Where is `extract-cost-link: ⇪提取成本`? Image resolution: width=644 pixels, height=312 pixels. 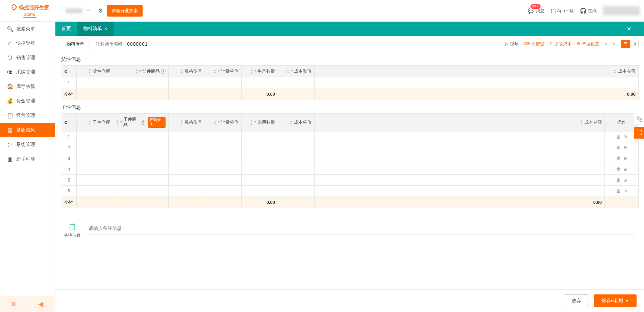 extract-cost-link: ⇪提取成本 is located at coordinates (560, 44).